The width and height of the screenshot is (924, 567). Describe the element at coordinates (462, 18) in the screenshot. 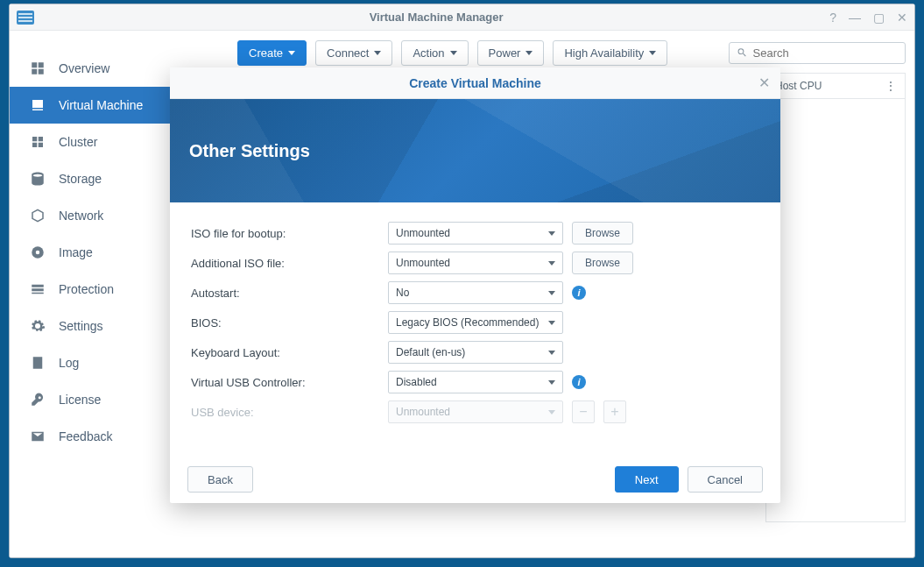

I see `titlebar: Virtual Machine Manager ? — ▢ ✕` at that location.